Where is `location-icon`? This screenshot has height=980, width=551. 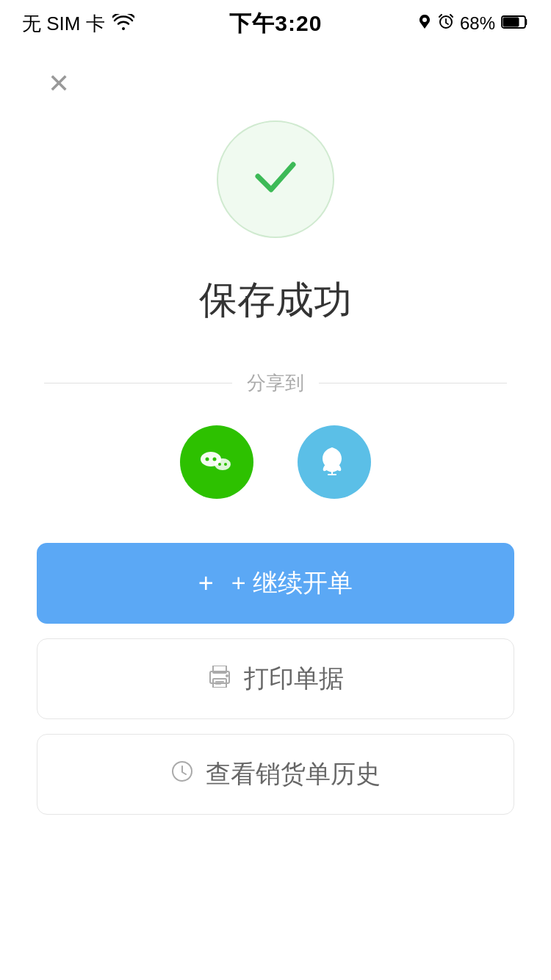
location-icon is located at coordinates (425, 24).